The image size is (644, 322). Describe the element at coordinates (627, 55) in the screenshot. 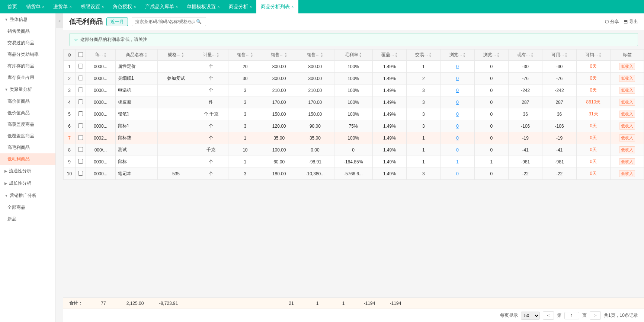

I see `th-tag: 标签` at that location.